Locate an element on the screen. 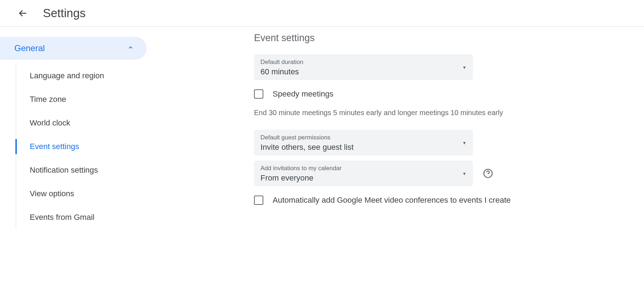  sidebar-section-label: General is located at coordinates (29, 48).